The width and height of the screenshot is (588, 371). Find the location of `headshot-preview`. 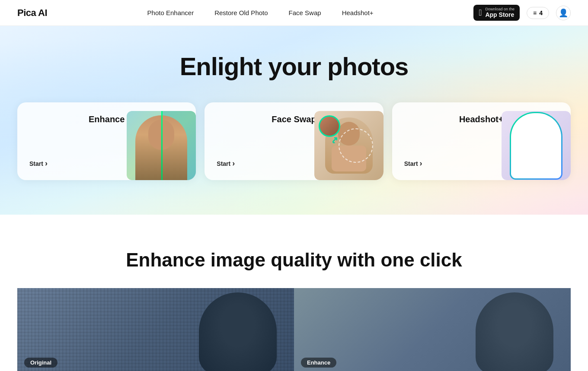

headshot-preview is located at coordinates (536, 146).